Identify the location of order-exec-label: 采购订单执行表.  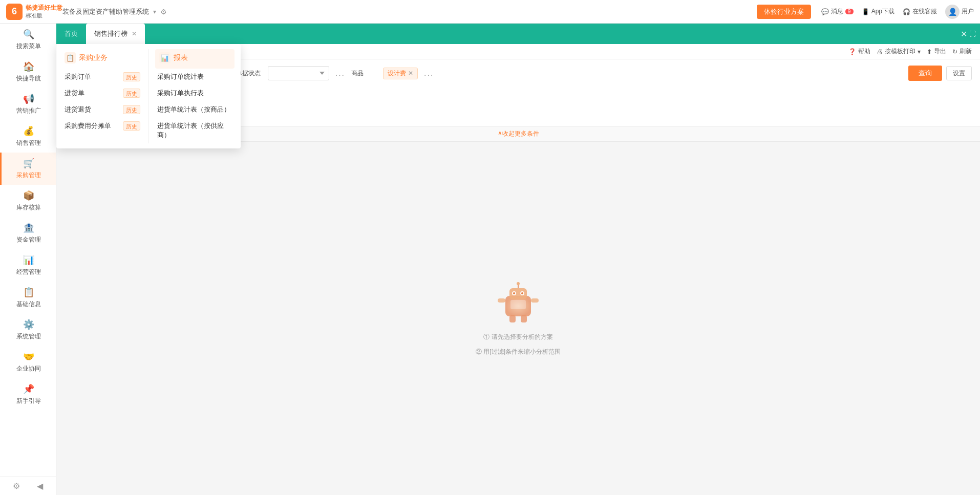
(180, 93).